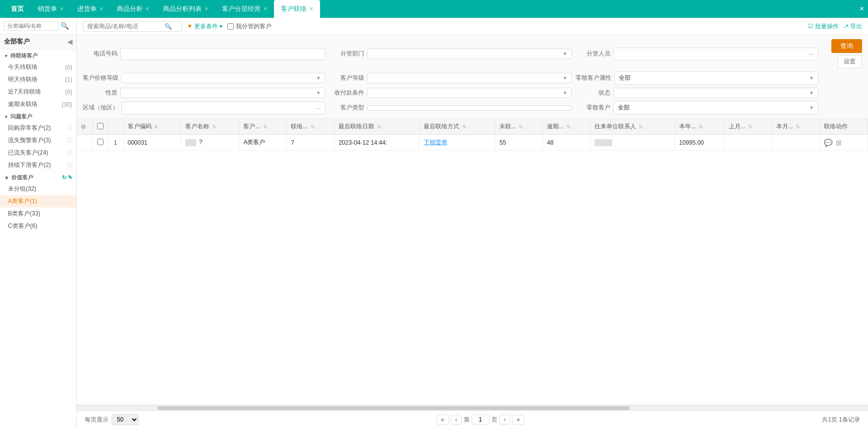 The height and width of the screenshot is (428, 868). I want to click on sort-unit-icon: ⇅, so click(641, 127).